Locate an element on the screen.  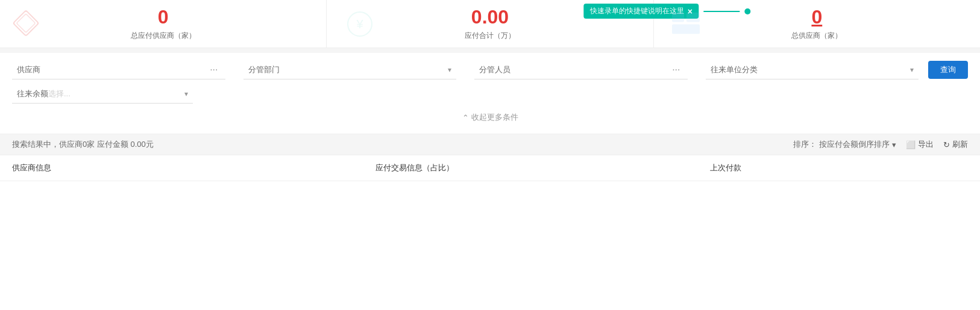
stat-payable-total-label: 应付合计（万） is located at coordinates (490, 36).